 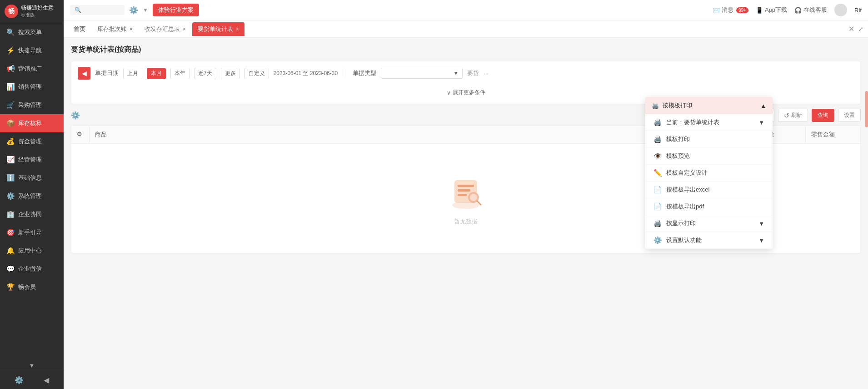 What do you see at coordinates (165, 29) in the screenshot?
I see `tab-collect-summary: 收发存汇总表 ×` at bounding box center [165, 29].